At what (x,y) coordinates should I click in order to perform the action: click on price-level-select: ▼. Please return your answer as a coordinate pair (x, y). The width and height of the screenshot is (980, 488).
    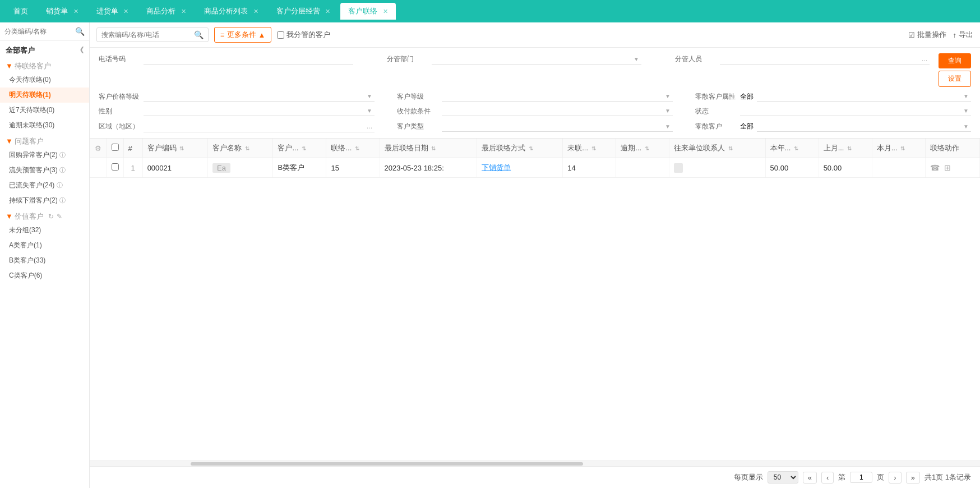
    Looking at the image, I should click on (259, 96).